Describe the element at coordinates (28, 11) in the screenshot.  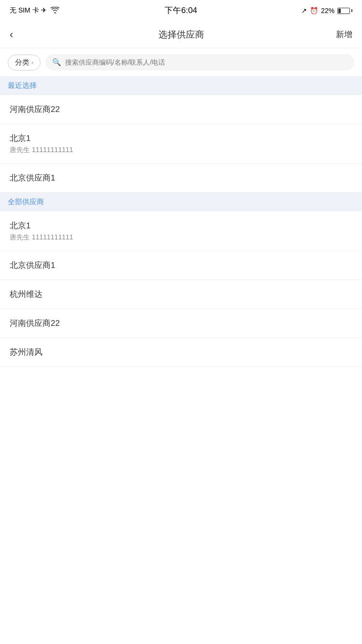
I see `sim-status: 无 SIM 卡 ✈` at that location.